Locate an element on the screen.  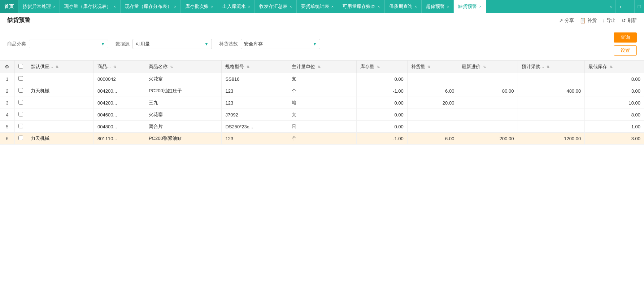
setting-button: 设置 is located at coordinates (625, 50).